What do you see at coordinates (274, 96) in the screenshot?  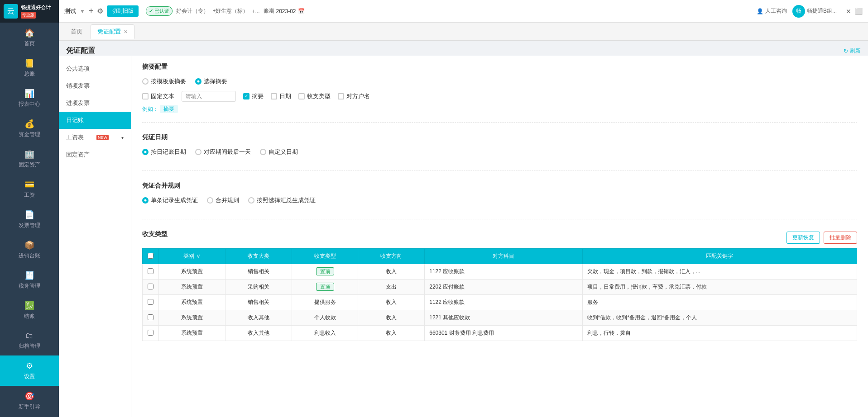 I see `checkbox-box-date` at bounding box center [274, 96].